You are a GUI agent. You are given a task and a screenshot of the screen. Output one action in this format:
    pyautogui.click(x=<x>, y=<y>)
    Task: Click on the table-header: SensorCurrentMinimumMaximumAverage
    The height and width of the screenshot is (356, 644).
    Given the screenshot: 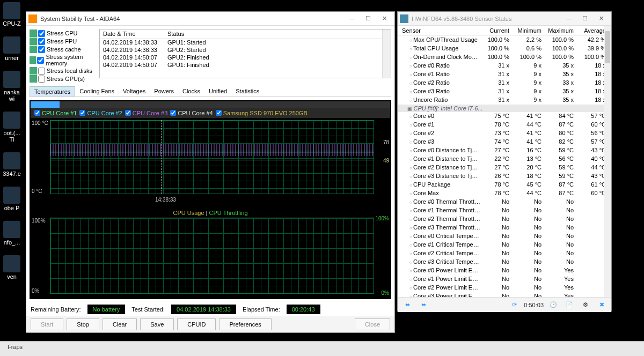 What is the action you would take?
    pyautogui.click(x=504, y=31)
    